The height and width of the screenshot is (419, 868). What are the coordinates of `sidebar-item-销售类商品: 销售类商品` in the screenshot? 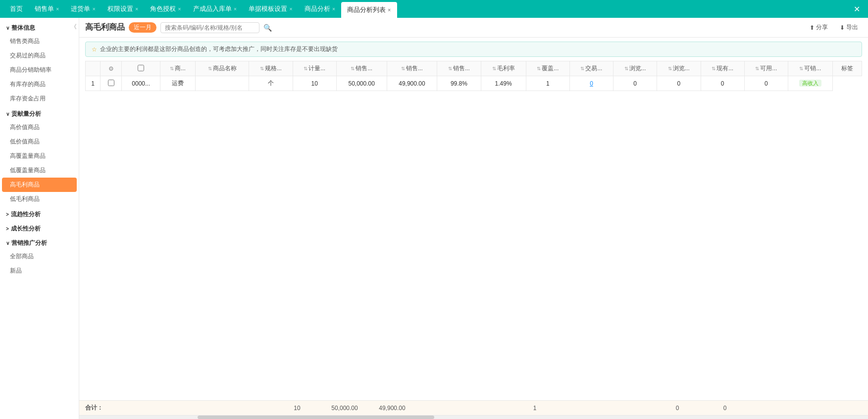 It's located at (40, 42).